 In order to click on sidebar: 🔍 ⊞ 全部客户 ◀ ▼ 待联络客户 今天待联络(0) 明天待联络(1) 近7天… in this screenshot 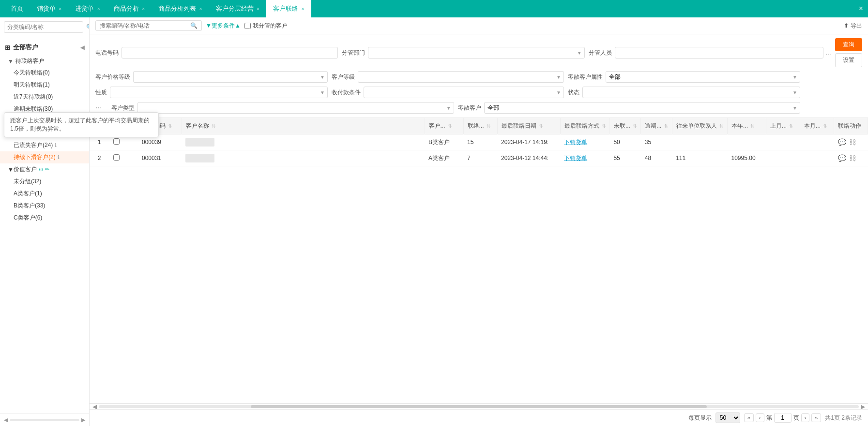, I will do `click(45, 221)`.